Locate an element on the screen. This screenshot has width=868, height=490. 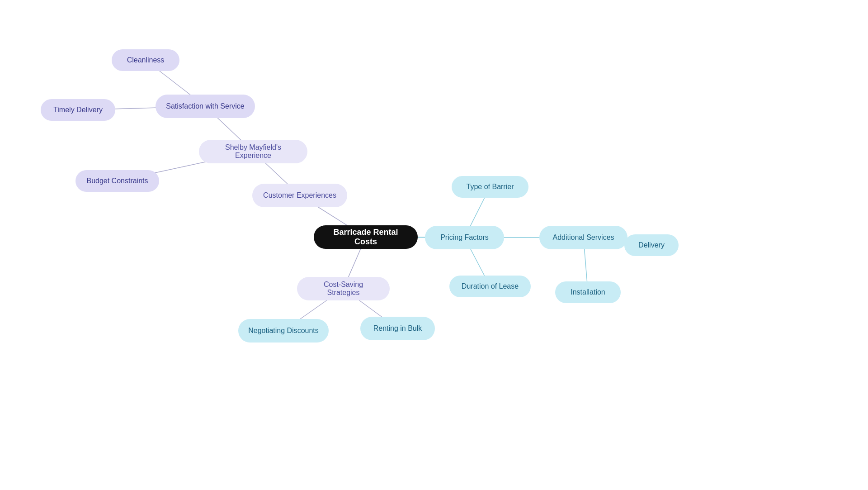
cleanliness-node: Cleanliness is located at coordinates (146, 60).